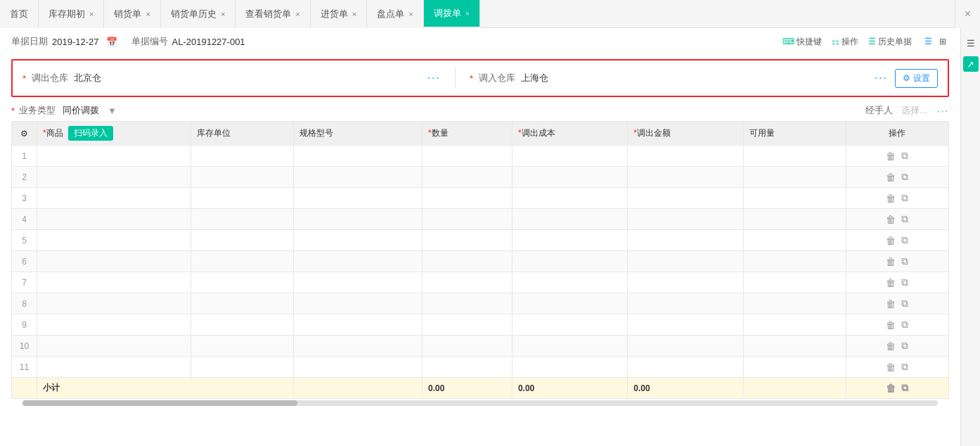 The height and width of the screenshot is (446, 980). Describe the element at coordinates (395, 14) in the screenshot. I see `tab-inventory-check: 盘点单 ×` at that location.